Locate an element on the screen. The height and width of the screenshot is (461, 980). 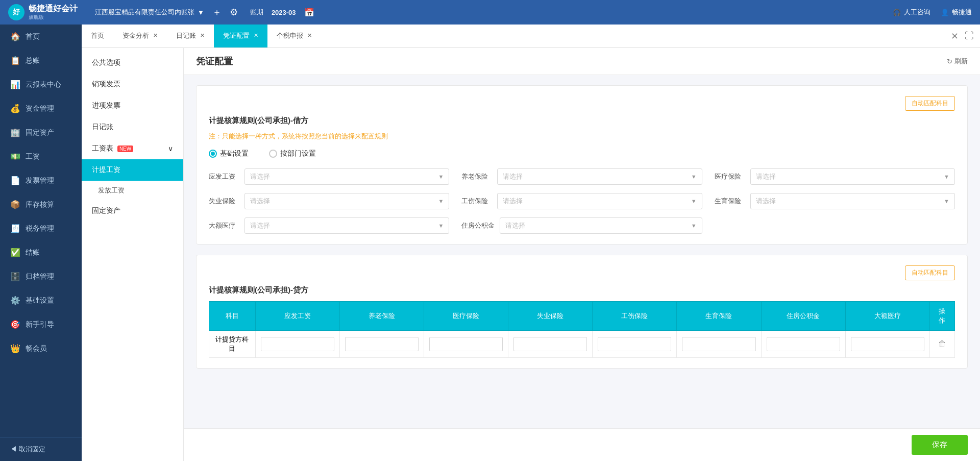
settings-button: ⚙ is located at coordinates (234, 12).